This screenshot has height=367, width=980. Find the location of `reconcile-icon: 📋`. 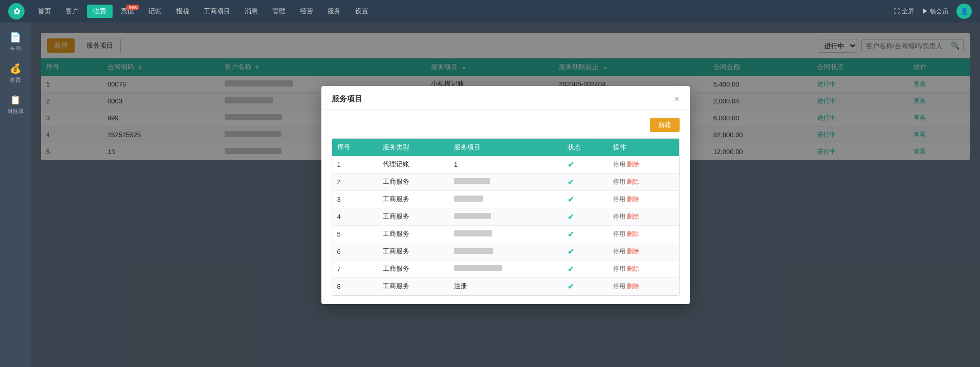

reconcile-icon: 📋 is located at coordinates (15, 100).